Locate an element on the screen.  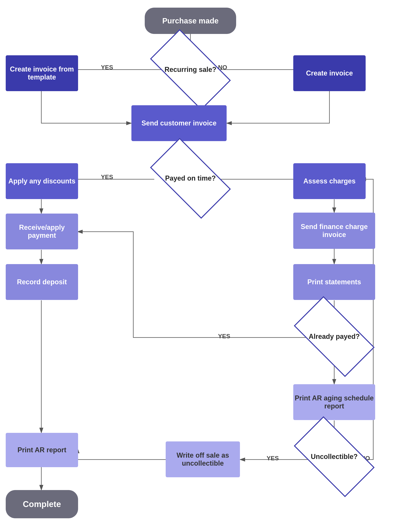
create-invoice-node: Create invoice is located at coordinates (330, 73).